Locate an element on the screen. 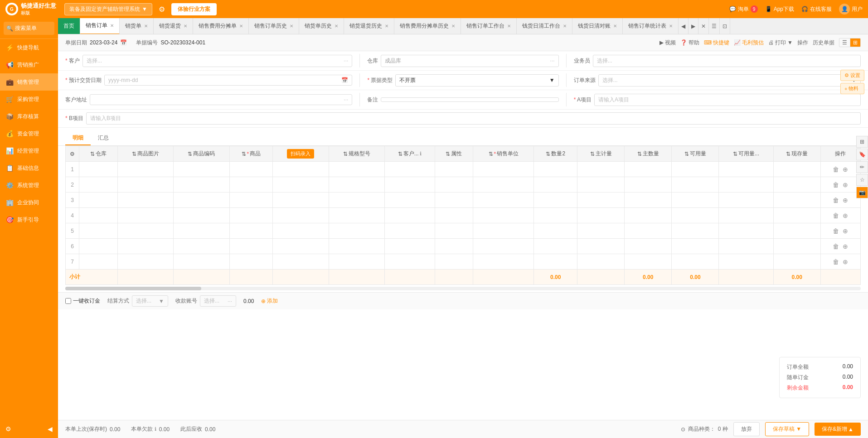 This screenshot has width=868, height=438. sidebar-search: 🔍 搜索菜单 is located at coordinates (29, 29).